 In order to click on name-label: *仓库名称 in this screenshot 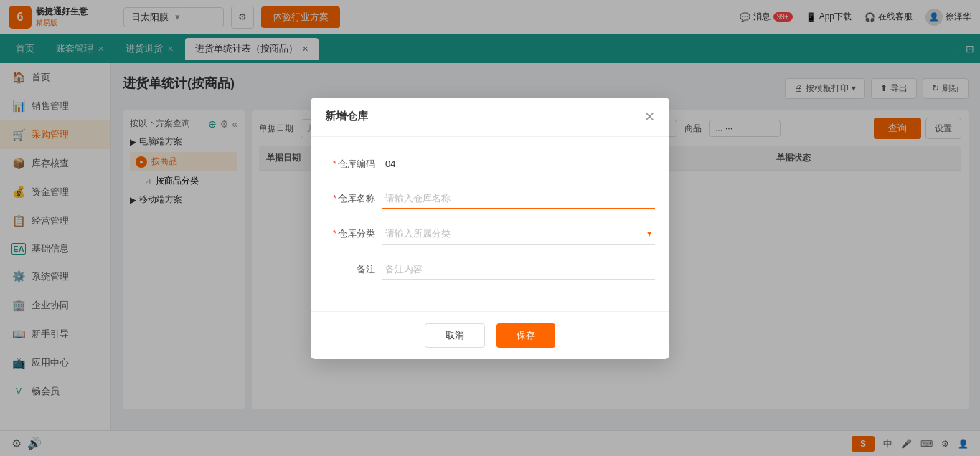, I will do `click(354, 199)`.